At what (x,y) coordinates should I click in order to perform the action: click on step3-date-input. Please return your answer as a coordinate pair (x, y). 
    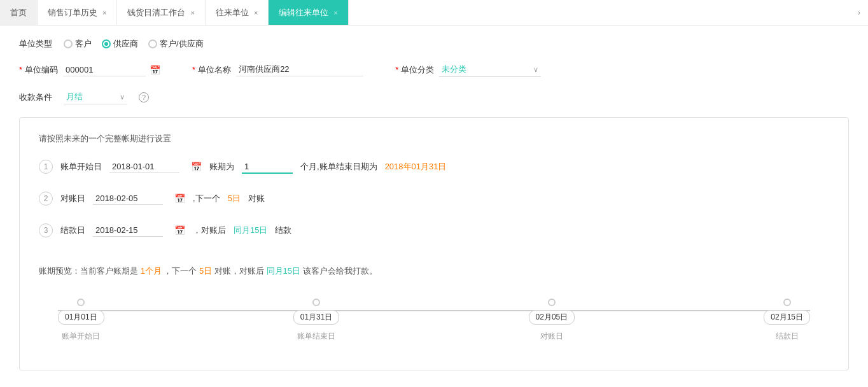
    Looking at the image, I should click on (128, 230).